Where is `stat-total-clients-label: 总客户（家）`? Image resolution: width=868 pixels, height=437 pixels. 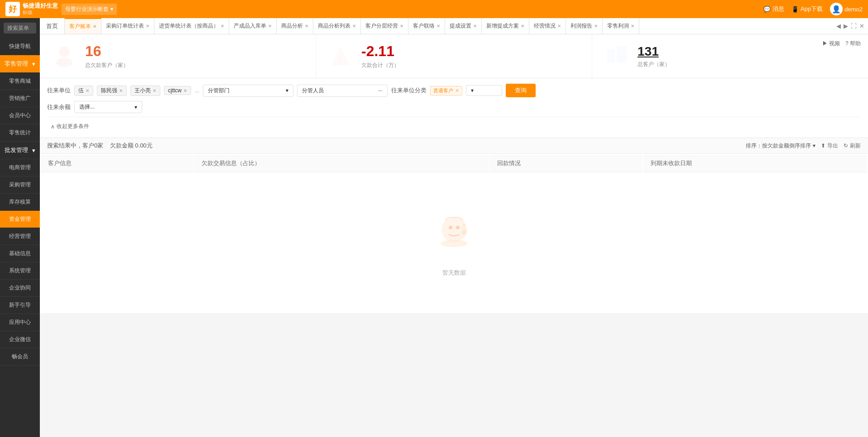 stat-total-clients-label: 总客户（家） is located at coordinates (654, 64).